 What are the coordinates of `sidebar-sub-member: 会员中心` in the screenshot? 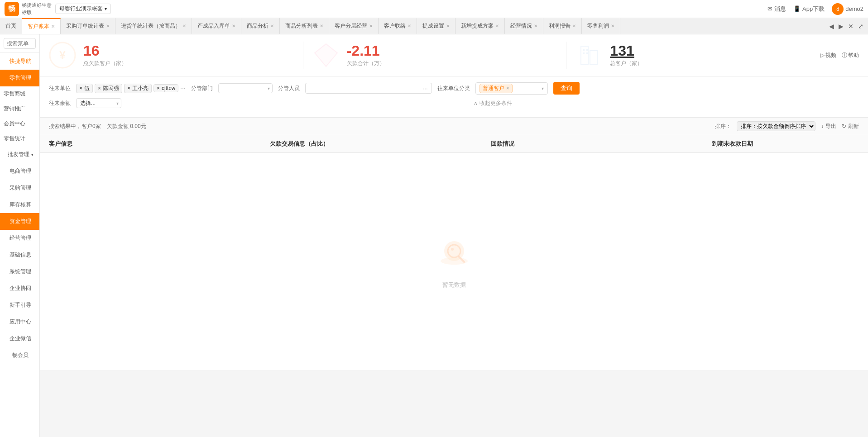 It's located at (20, 124).